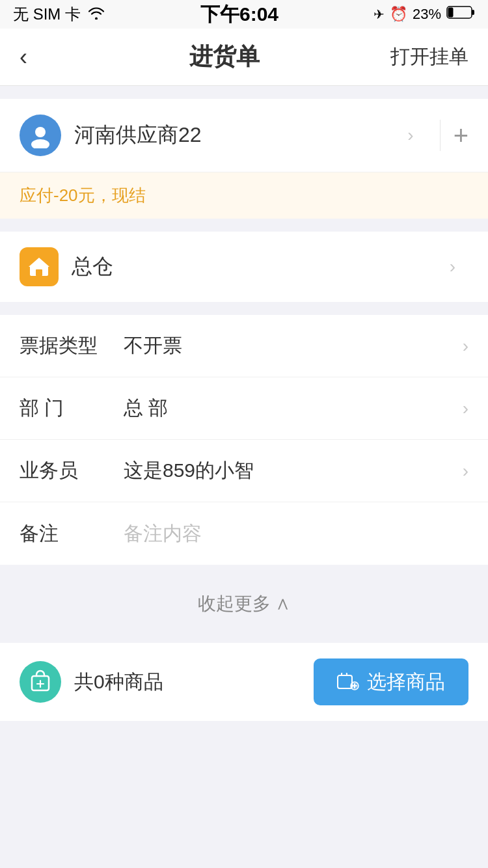 Image resolution: width=488 pixels, height=868 pixels. What do you see at coordinates (224, 57) in the screenshot?
I see `page-title: 进货单` at bounding box center [224, 57].